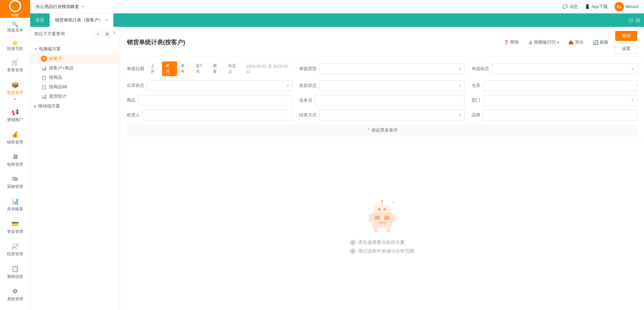 This screenshot has width=644, height=310. Describe the element at coordinates (75, 96) in the screenshot. I see `tree-return-stats: 📊 退货统计` at that location.